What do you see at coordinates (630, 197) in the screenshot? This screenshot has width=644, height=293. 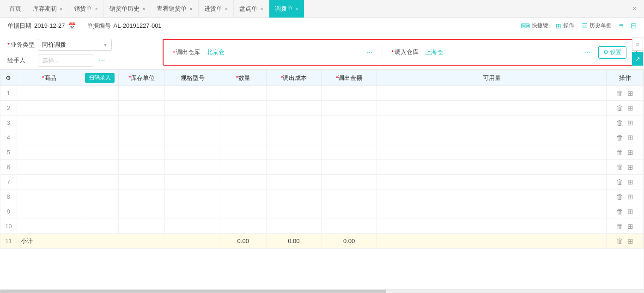 I see `copy-btn-8: ⊞` at bounding box center [630, 197].